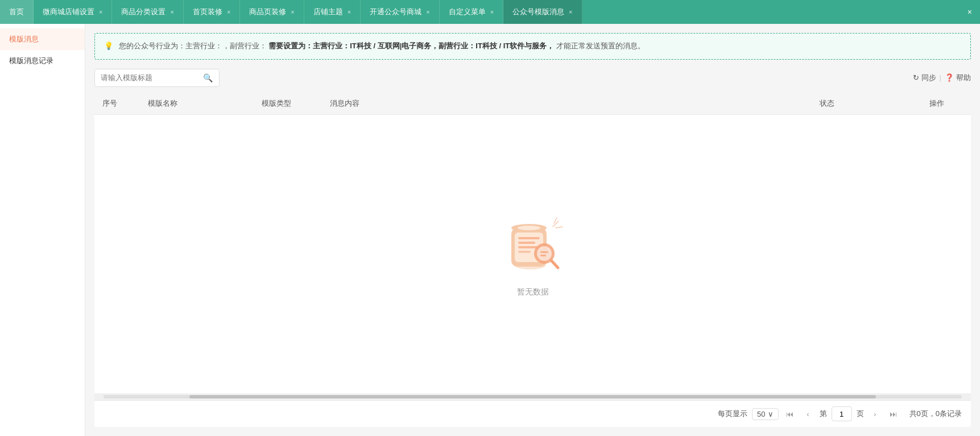 This screenshot has width=980, height=436. What do you see at coordinates (349, 12) in the screenshot?
I see `close-icon-shop-theme: ×` at bounding box center [349, 12].